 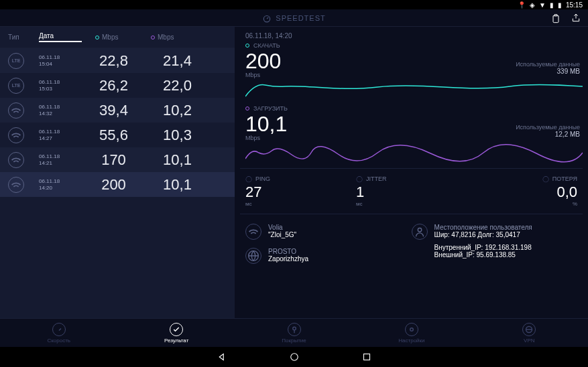 What do you see at coordinates (60, 38) in the screenshot?
I see `header-date: Дата` at bounding box center [60, 38].